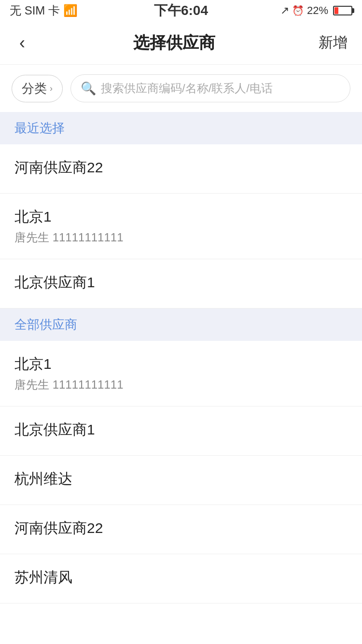 The height and width of the screenshot is (644, 362). Describe the element at coordinates (51, 89) in the screenshot. I see `chevron-down-icon: ›` at that location.